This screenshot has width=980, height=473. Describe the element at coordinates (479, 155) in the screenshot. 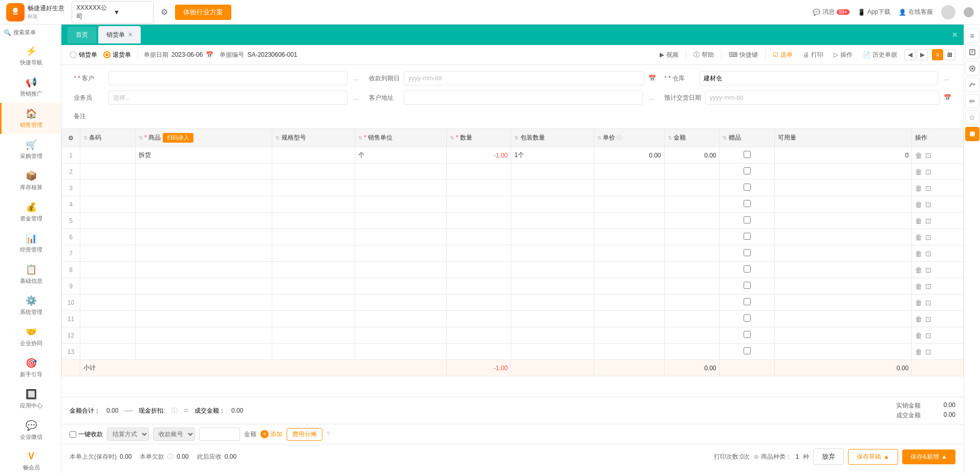

I see `row-qty: -1.00` at that location.